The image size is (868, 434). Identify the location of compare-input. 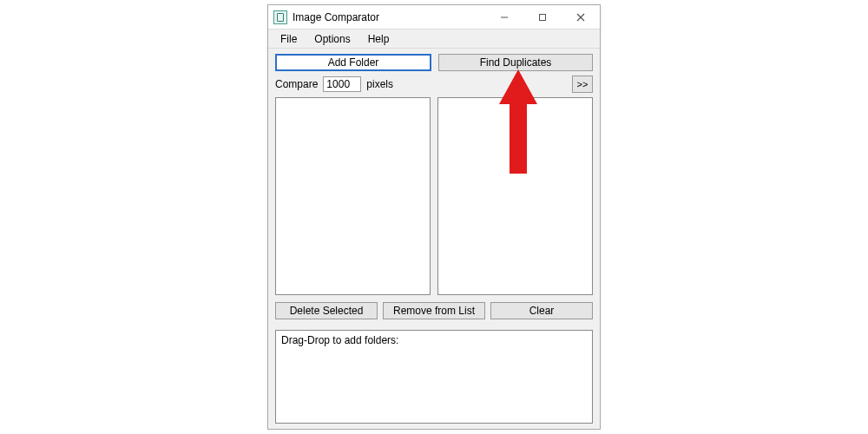
(342, 84).